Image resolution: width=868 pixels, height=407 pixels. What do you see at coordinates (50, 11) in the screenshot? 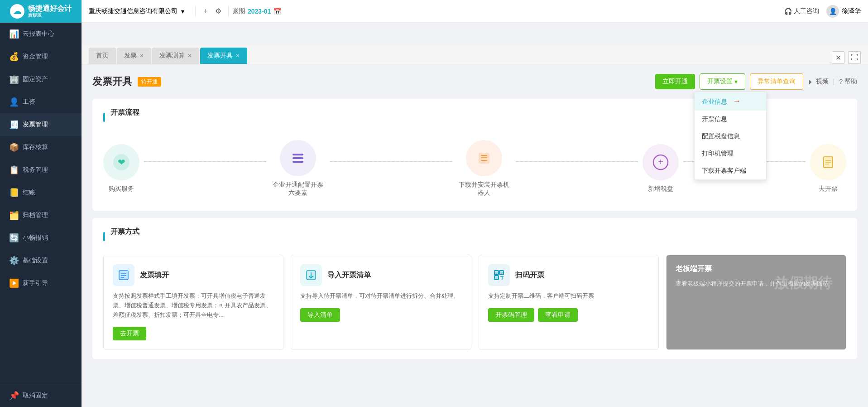
I see `logo-text: 畅捷通好会计 旗舰版` at bounding box center [50, 11].